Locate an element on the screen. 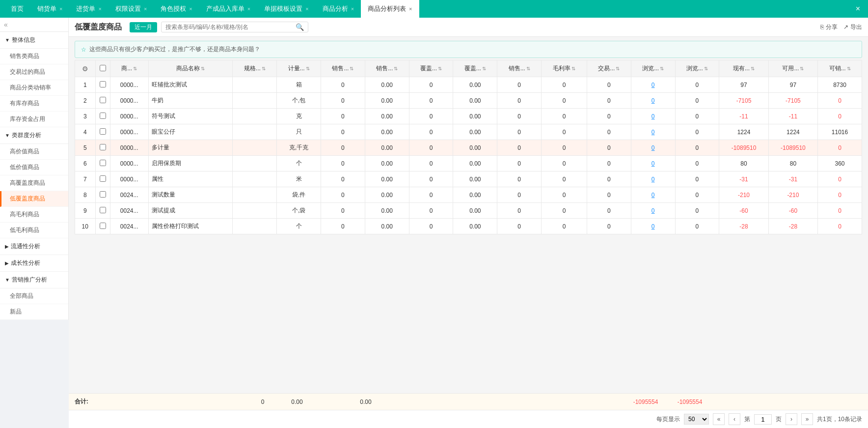 This screenshot has height=428, width=868. col-sales3: 销售...⇅ is located at coordinates (519, 69).